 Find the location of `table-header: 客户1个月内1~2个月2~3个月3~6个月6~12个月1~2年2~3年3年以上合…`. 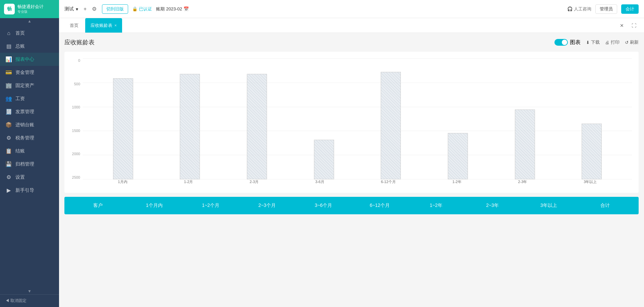

table-header: 客户1个月内1~2个月2~3个月3~6个月6~12个月1~2年2~3年3年以上合… is located at coordinates (352, 206).